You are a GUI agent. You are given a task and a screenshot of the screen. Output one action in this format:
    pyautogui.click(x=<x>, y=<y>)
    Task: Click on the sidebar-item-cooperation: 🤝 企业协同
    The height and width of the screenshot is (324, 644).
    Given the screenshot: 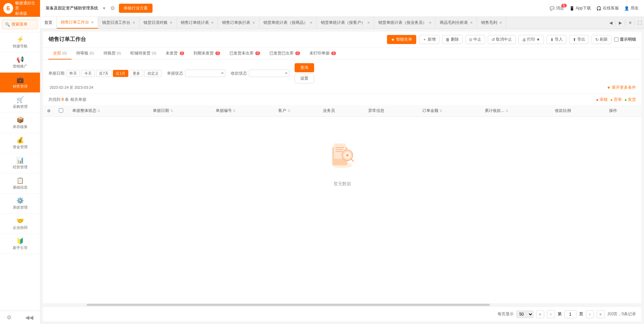 What is the action you would take?
    pyautogui.click(x=20, y=224)
    